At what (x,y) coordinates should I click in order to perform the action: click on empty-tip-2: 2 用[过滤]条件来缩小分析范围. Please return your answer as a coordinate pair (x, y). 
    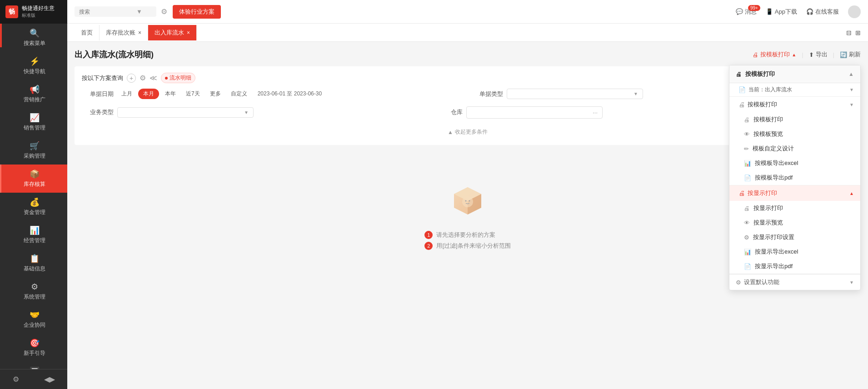
    Looking at the image, I should click on (467, 246).